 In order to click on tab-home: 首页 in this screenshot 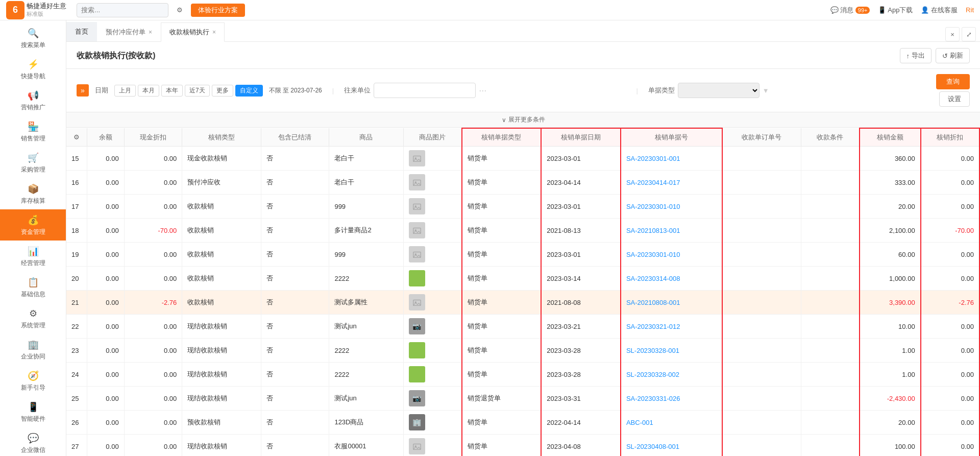, I will do `click(82, 32)`.